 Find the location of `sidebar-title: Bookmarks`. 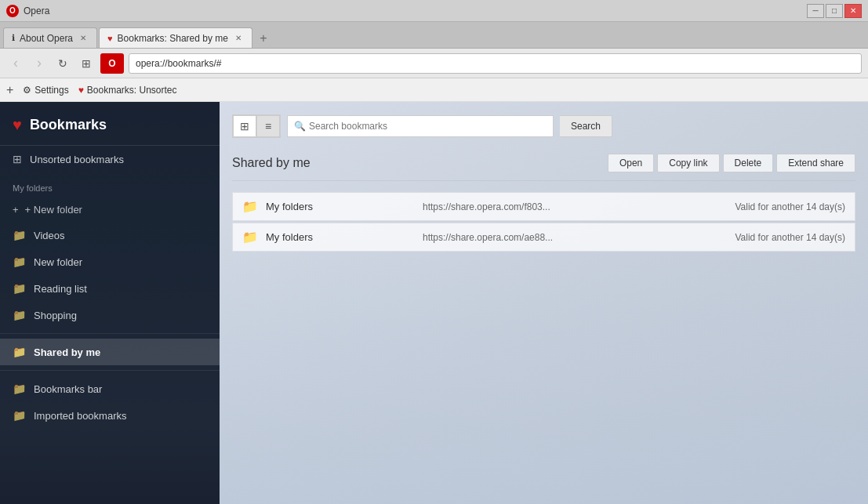

sidebar-title: Bookmarks is located at coordinates (68, 125).